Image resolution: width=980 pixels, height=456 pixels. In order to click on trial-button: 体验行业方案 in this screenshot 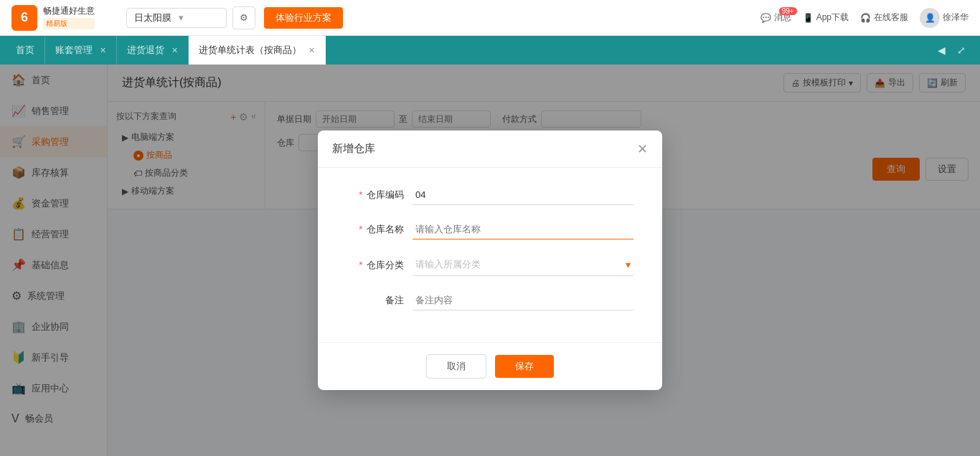, I will do `click(303, 18)`.